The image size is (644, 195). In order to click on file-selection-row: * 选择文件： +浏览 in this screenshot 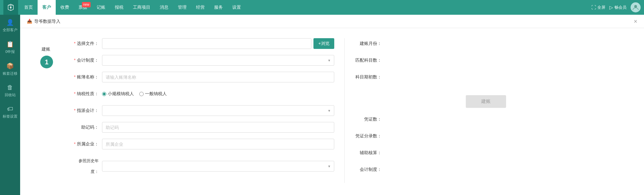, I will do `click(203, 44)`.